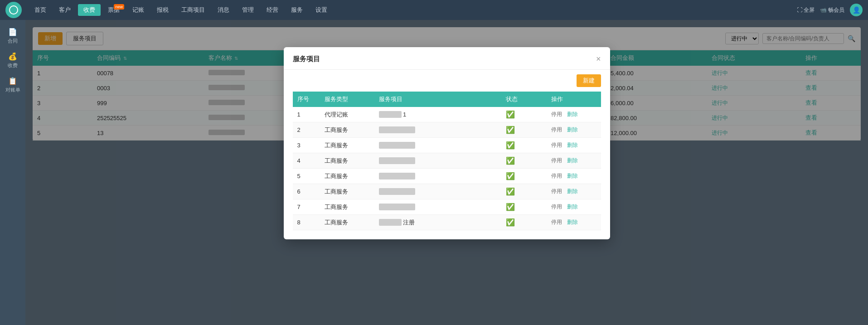 This screenshot has height=325, width=868. What do you see at coordinates (13, 41) in the screenshot?
I see `sidebar-label-合同: 合同` at bounding box center [13, 41].